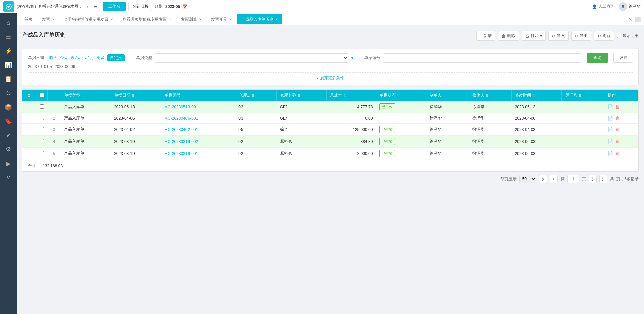 The width and height of the screenshot is (644, 314). Describe the element at coordinates (630, 19) in the screenshot. I see `tab-close-all-icon: ✕` at that location.